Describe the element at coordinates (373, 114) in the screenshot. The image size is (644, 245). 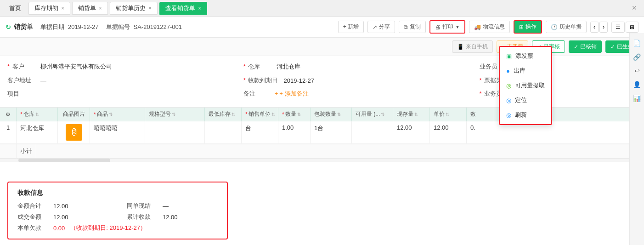
I see `th-avail: 可用量 (... ⇅` at that location.